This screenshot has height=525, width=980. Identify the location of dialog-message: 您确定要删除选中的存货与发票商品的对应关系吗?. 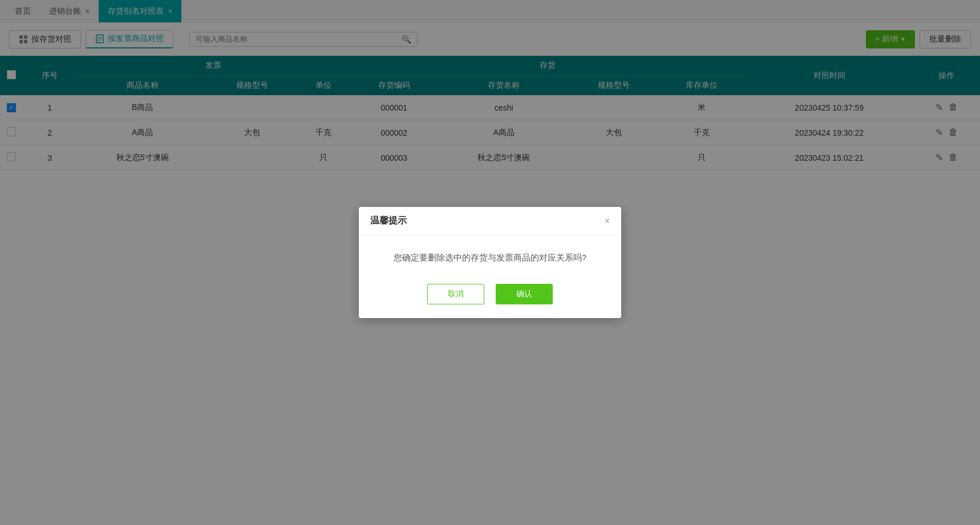
(490, 258).